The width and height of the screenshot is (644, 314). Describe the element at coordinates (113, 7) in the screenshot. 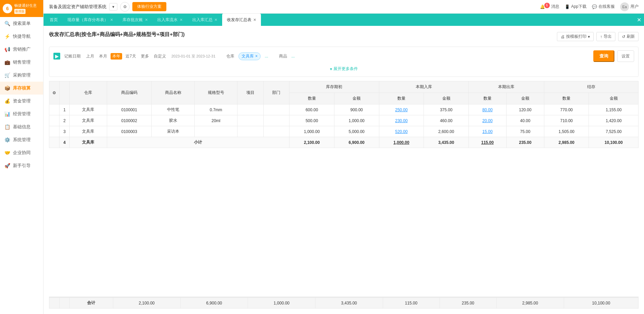

I see `system-dropdown: ▾` at that location.